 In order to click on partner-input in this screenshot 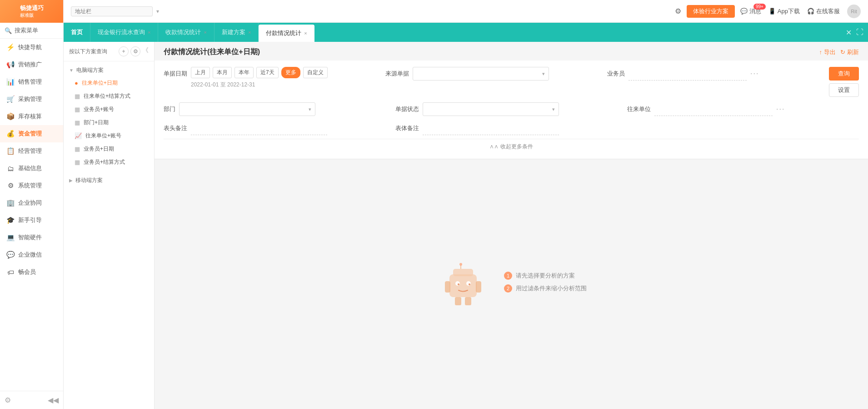, I will do `click(713, 109)`.